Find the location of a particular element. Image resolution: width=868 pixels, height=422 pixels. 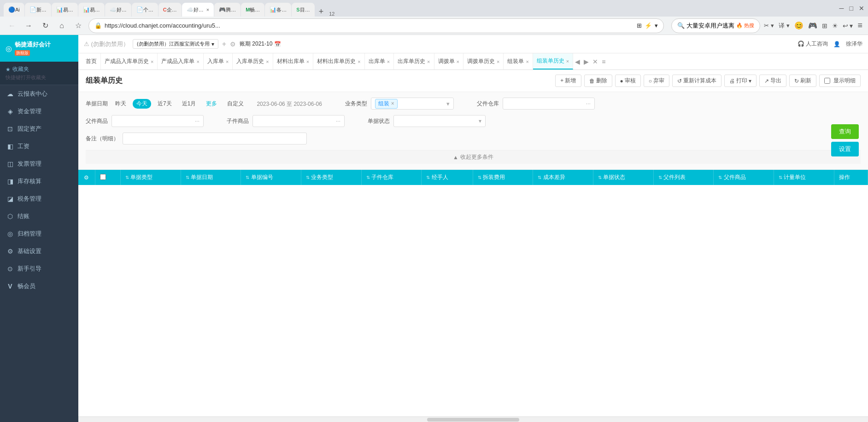

forward-button: → is located at coordinates (29, 26).